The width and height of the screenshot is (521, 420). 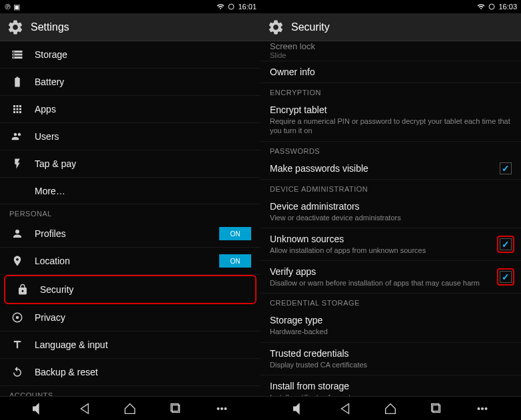 What do you see at coordinates (131, 137) in the screenshot?
I see `settings-item-users: Users` at bounding box center [131, 137].